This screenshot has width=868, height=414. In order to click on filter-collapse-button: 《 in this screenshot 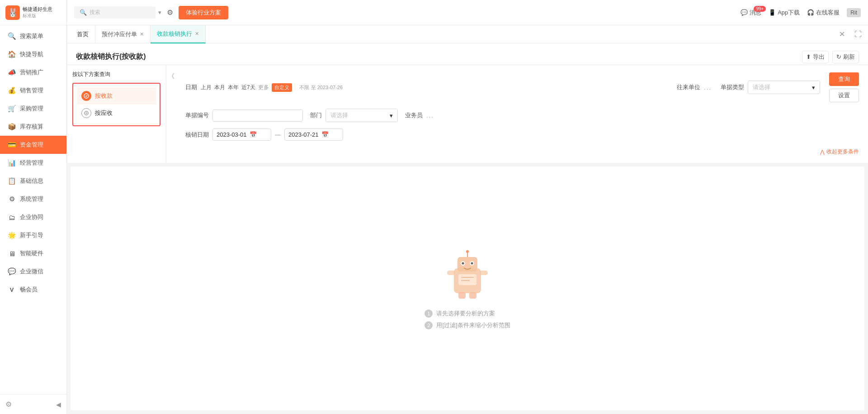, I will do `click(171, 76)`.